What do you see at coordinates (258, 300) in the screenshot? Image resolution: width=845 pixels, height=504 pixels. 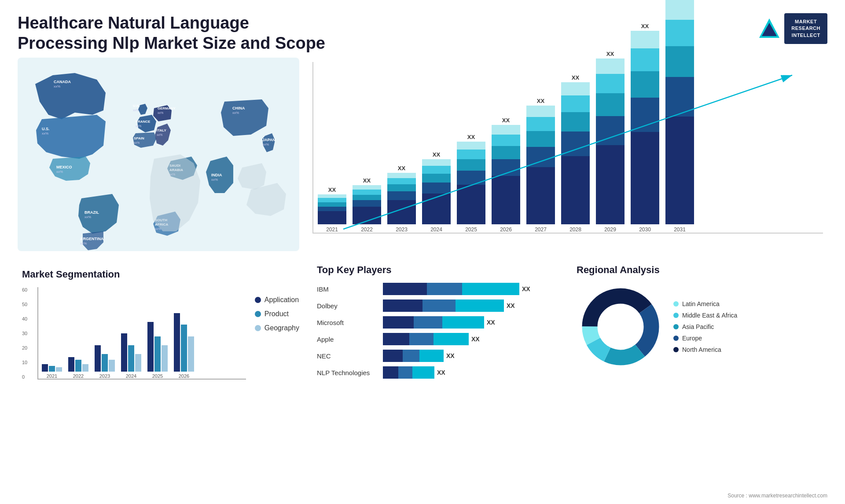 I see `legend-dot-application` at bounding box center [258, 300].